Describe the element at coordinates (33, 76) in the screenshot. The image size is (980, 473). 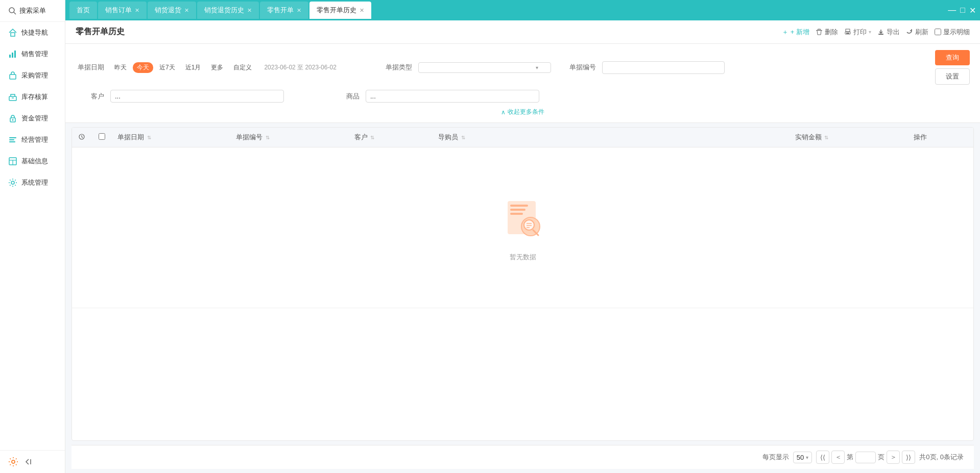
I see `sidebar-item-purchase-mgmt: 采购管理` at that location.